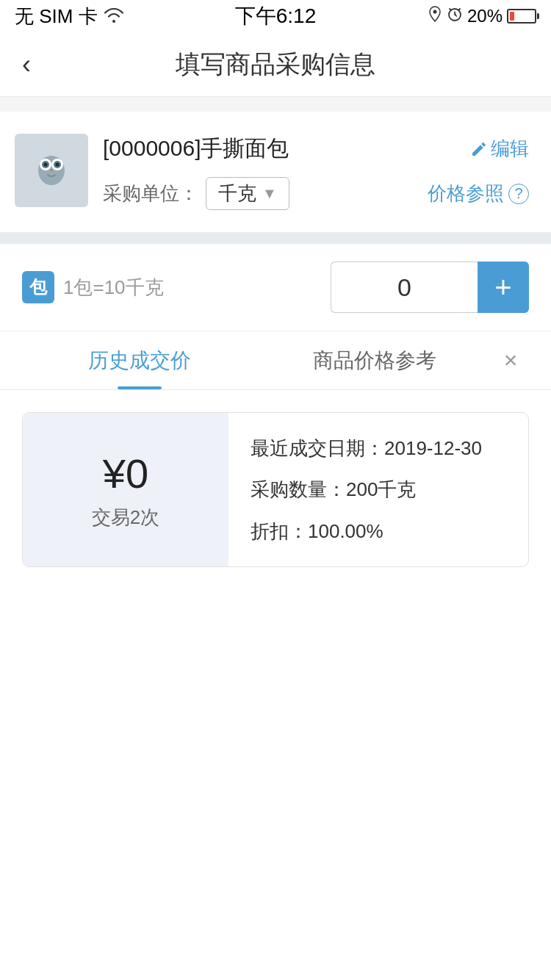  What do you see at coordinates (482, 16) in the screenshot?
I see `status-right: 20%` at bounding box center [482, 16].